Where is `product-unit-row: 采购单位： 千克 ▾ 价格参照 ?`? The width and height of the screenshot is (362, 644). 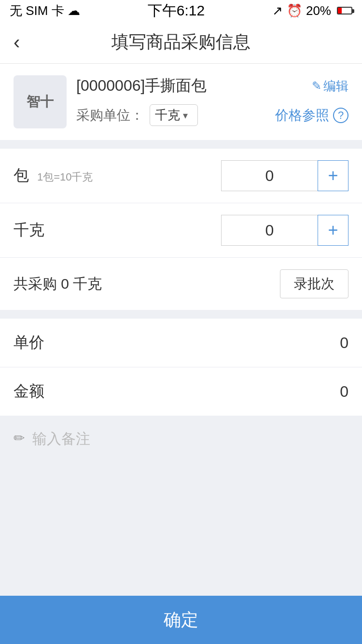
product-unit-row: 采购单位： 千克 ▾ 价格参照 ? is located at coordinates (212, 115).